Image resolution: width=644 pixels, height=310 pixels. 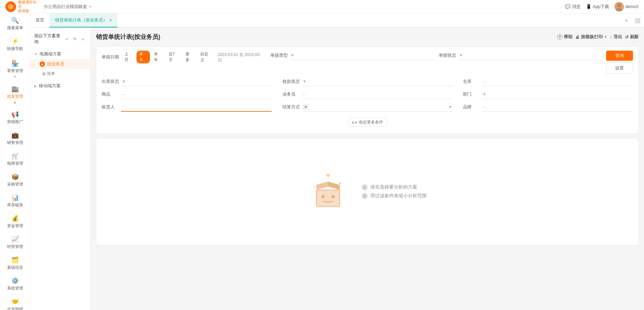 What do you see at coordinates (291, 94) in the screenshot?
I see `salesman-label: 业务员` at bounding box center [291, 94].